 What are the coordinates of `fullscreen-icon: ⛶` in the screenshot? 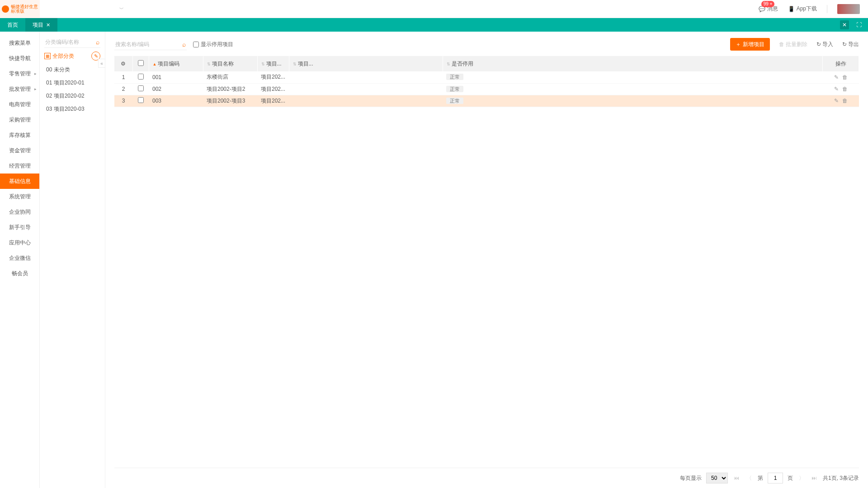 It's located at (859, 25).